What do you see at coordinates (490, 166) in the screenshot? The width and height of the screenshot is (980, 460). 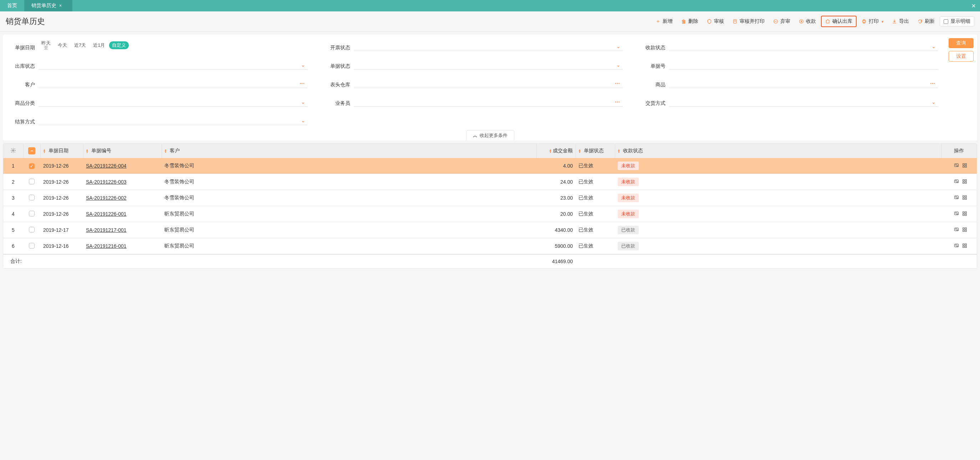 I see `table-row: 12019-12-26SA-20191226-004冬雪装饰公司4.00已生效未…` at bounding box center [490, 166].